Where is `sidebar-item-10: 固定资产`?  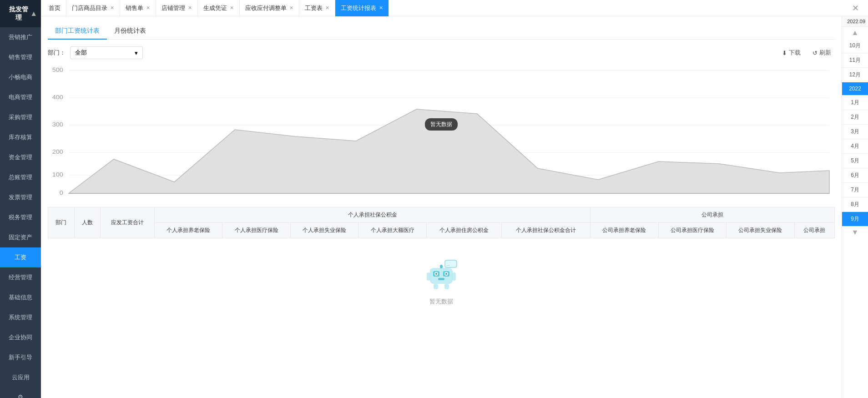 sidebar-item-10: 固定资产 is located at coordinates (20, 237).